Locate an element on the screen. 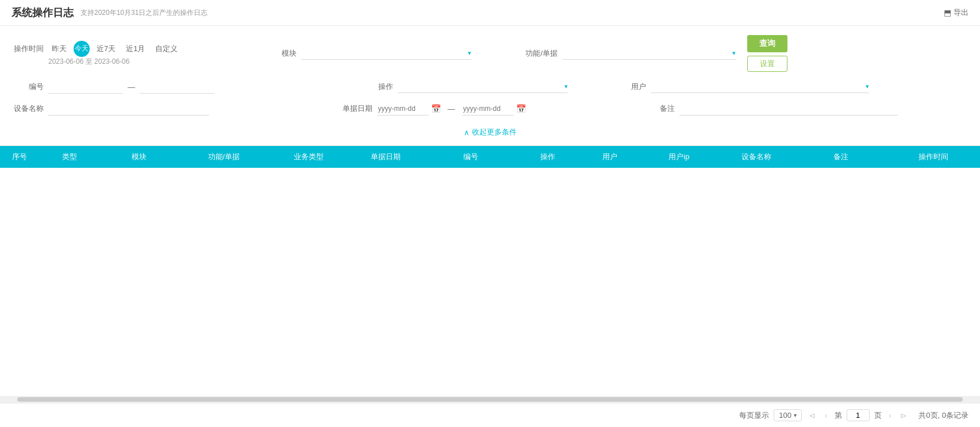  yesterday-tab: 昨天 is located at coordinates (59, 49).